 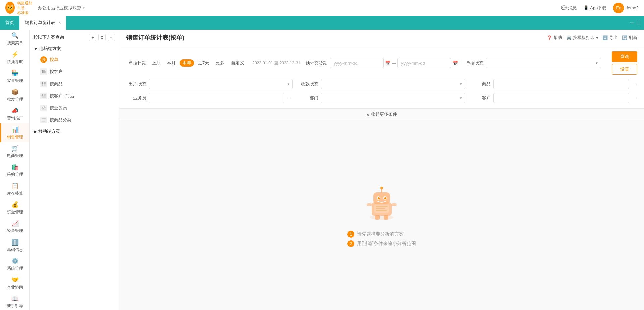 What do you see at coordinates (171, 63) in the screenshot?
I see `shortcut-this-month: 本月` at bounding box center [171, 63].